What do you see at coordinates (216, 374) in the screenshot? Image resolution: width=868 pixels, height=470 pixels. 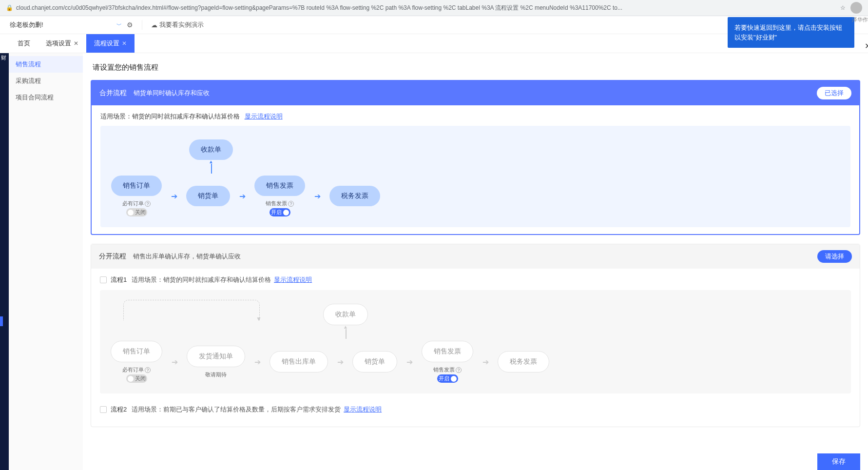 I see `meta-wait: 敬请期待` at bounding box center [216, 374].